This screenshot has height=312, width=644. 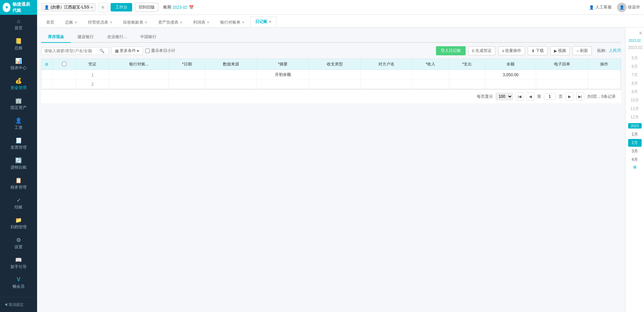 I want to click on sidebar-item-home: ⌂ 首页, so click(x=19, y=25).